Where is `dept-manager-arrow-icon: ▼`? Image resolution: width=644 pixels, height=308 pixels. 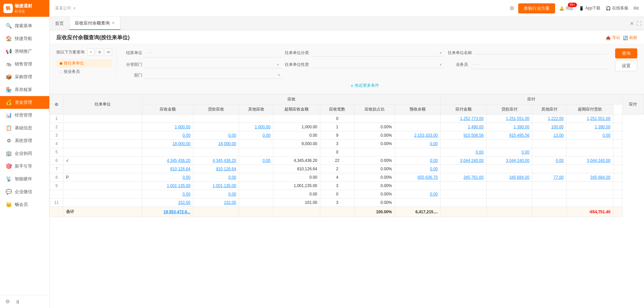 dept-manager-arrow-icon: ▼ is located at coordinates (278, 64).